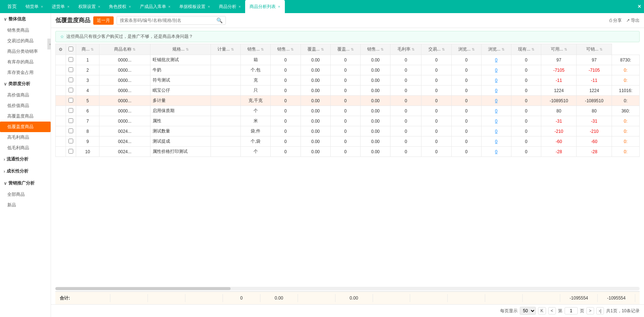 The height and width of the screenshot is (317, 644). Describe the element at coordinates (25, 183) in the screenshot. I see `sidebar-section-marketing: ∨ 营销推广分析` at that location.